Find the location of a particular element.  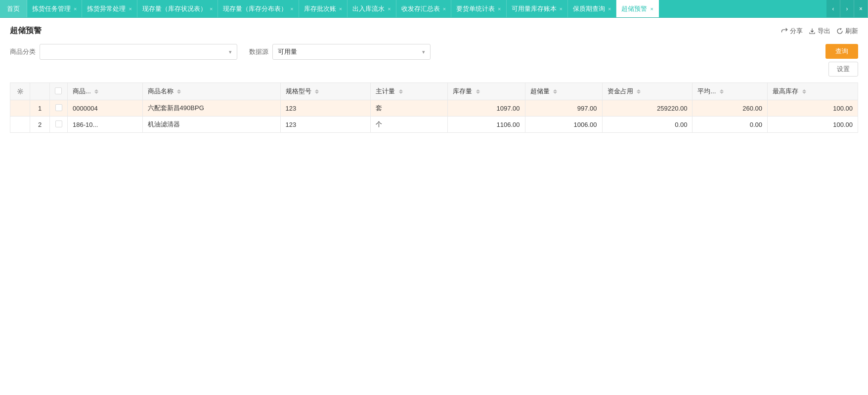

th-max-stock: 最高库存 is located at coordinates (813, 92).